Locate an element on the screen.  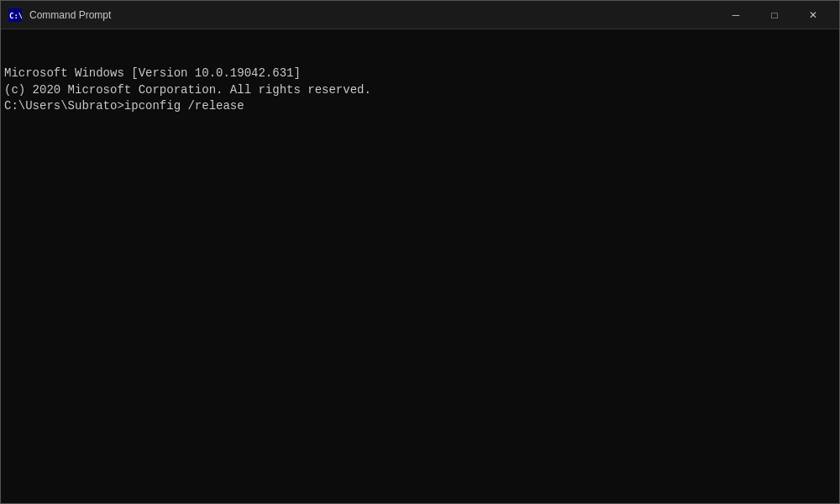
close-button: ✕ is located at coordinates (813, 15).